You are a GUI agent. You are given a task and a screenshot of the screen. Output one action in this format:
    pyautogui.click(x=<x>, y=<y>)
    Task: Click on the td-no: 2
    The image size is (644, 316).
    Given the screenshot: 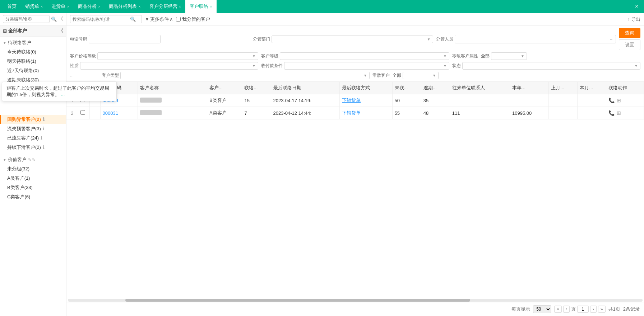 What is the action you would take?
    pyautogui.click(x=72, y=113)
    